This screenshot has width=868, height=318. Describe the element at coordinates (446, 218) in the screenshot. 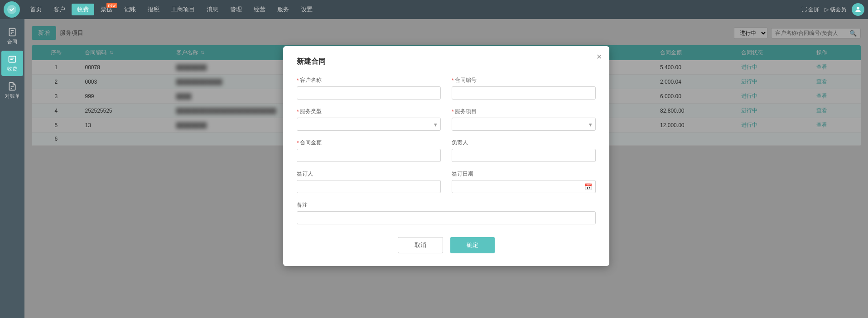

I see `remark-input` at that location.